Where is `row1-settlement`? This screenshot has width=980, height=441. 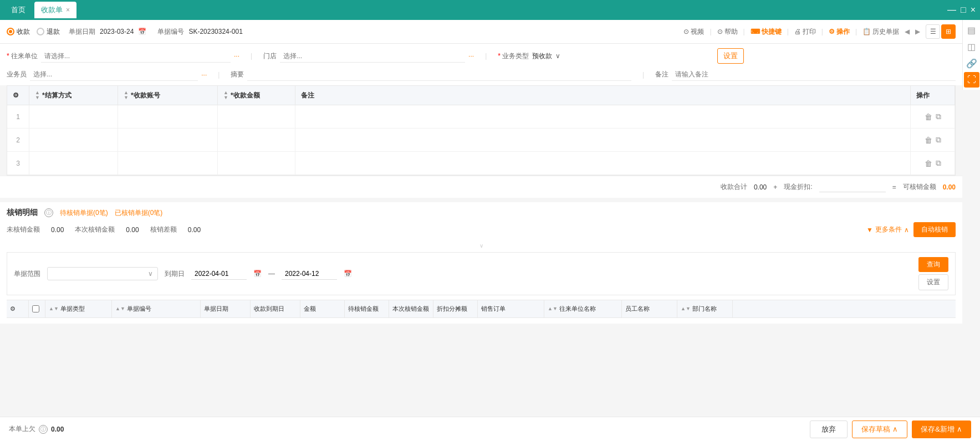 row1-settlement is located at coordinates (74, 116).